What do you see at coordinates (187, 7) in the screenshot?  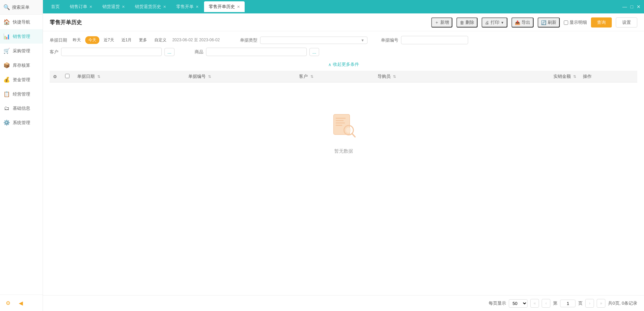 I see `tab-retail-open: 零售开单 ✕` at bounding box center [187, 7].